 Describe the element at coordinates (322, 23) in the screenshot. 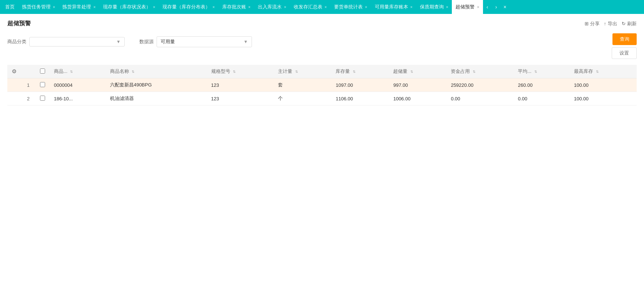

I see `page-header: 超储预警 ⊞ 分享 ↑ 导出 ↻ 刷新` at that location.